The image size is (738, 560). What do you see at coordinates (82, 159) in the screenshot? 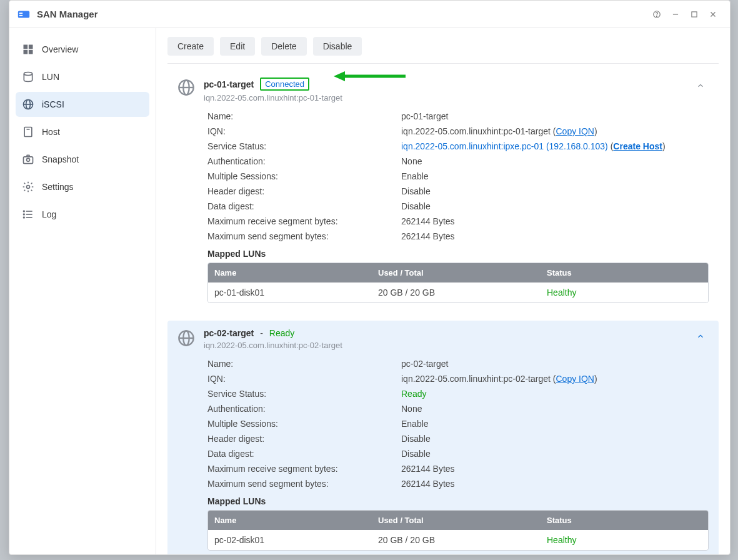
I see `sidebar-item-snapshot: Snapshot` at bounding box center [82, 159].